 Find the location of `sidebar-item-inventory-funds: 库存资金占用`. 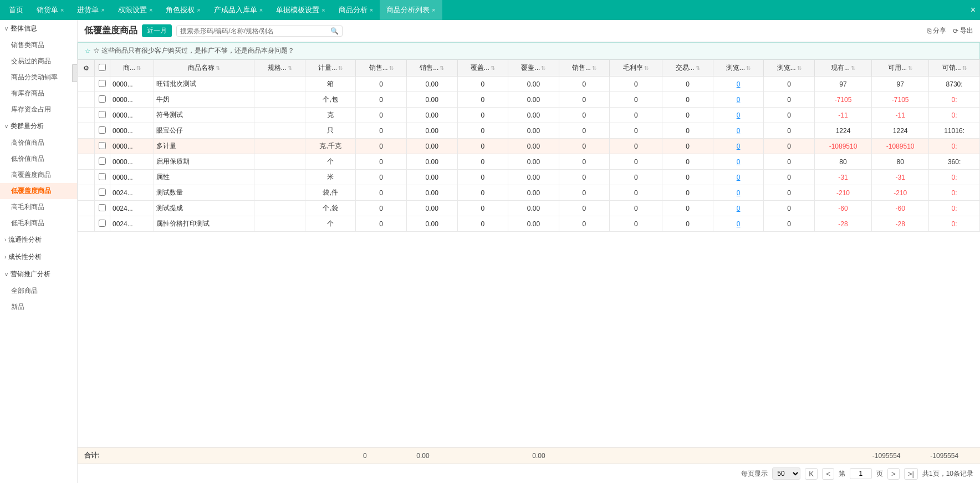

sidebar-item-inventory-funds: 库存资金占用 is located at coordinates (39, 110).